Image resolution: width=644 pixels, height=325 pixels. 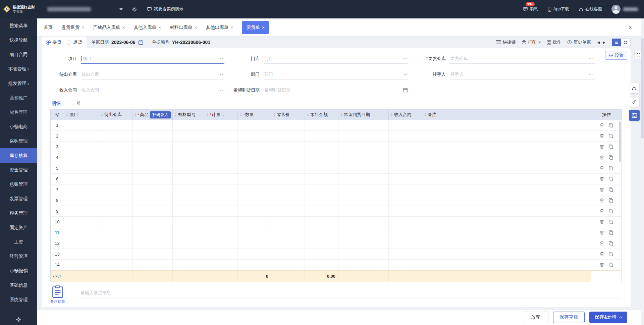 What do you see at coordinates (19, 199) in the screenshot?
I see `sidebar-item-invoice-mgmt: 发票管理` at bounding box center [19, 199].